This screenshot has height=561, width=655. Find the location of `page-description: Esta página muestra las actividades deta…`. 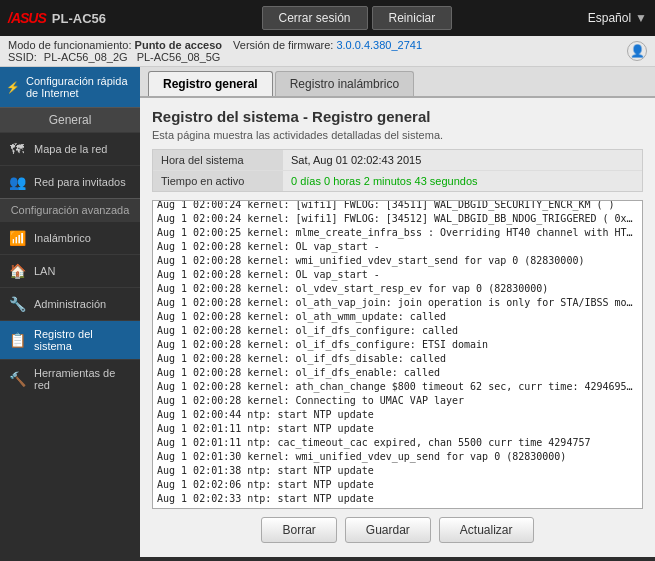

page-description: Esta página muestra las actividades deta… is located at coordinates (398, 135).